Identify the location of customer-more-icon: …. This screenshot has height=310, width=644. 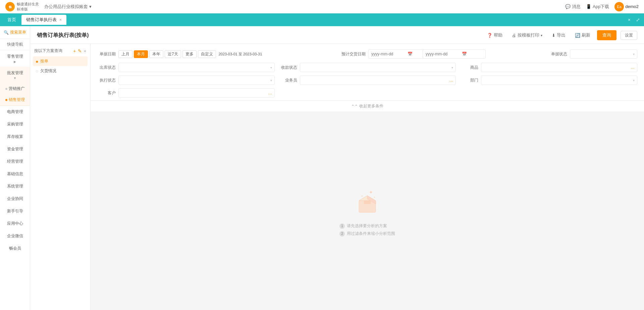
(270, 93).